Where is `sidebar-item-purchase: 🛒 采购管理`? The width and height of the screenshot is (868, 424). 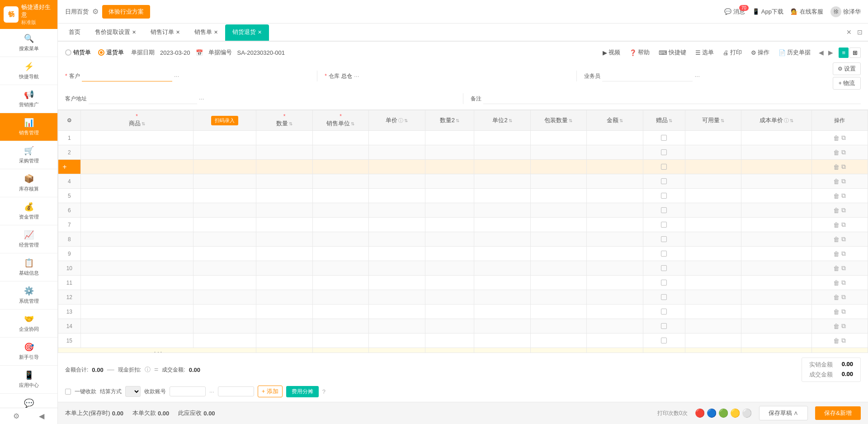 sidebar-item-purchase: 🛒 采购管理 is located at coordinates (29, 155).